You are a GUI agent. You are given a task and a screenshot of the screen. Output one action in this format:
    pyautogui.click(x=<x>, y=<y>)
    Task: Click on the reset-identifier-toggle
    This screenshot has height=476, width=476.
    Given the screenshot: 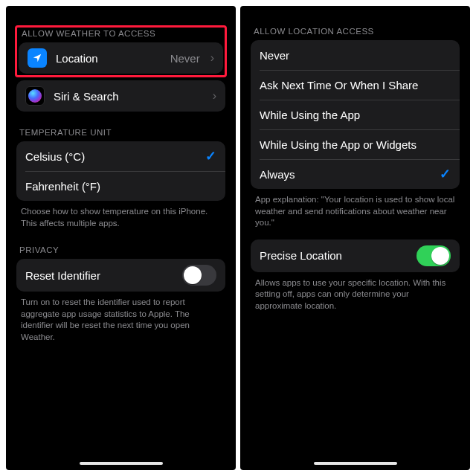 What is the action you would take?
    pyautogui.click(x=199, y=275)
    